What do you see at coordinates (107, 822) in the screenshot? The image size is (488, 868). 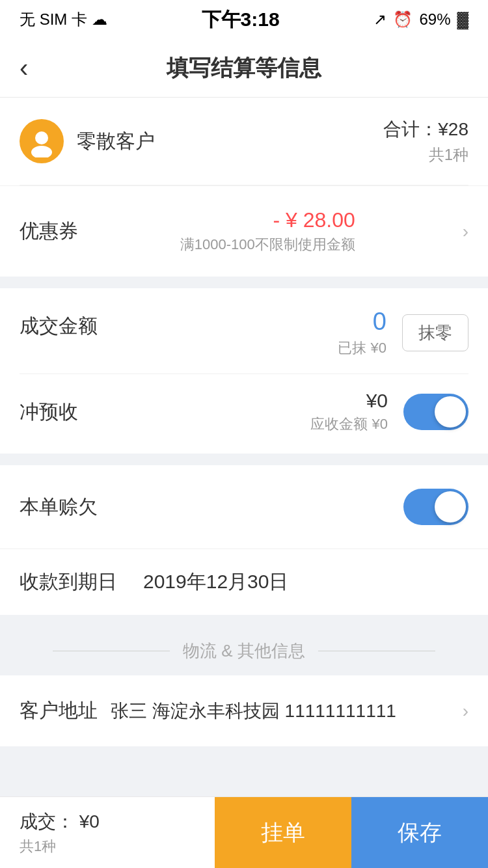 I see `bottom-deal-label: 成交： ¥0` at bounding box center [107, 822].